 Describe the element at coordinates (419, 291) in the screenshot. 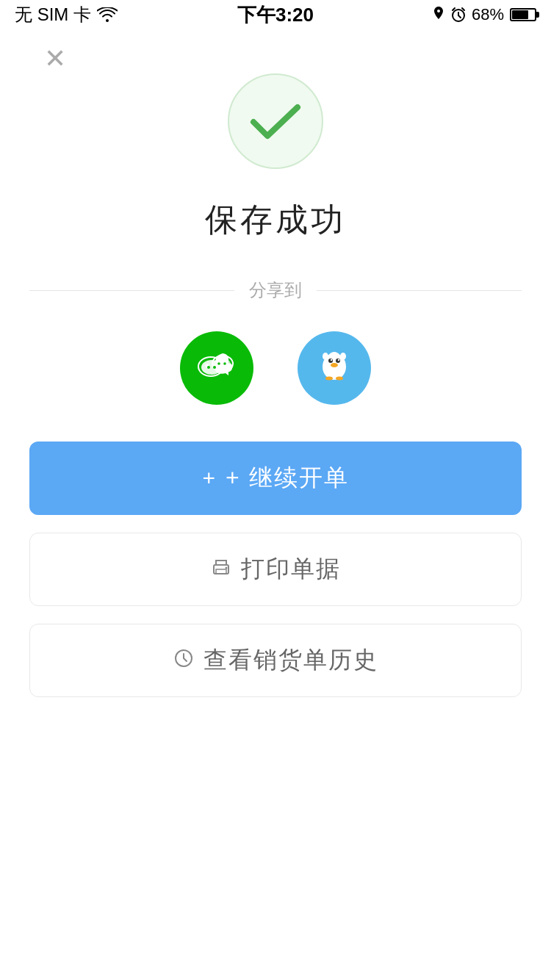

I see `divider-right` at that location.